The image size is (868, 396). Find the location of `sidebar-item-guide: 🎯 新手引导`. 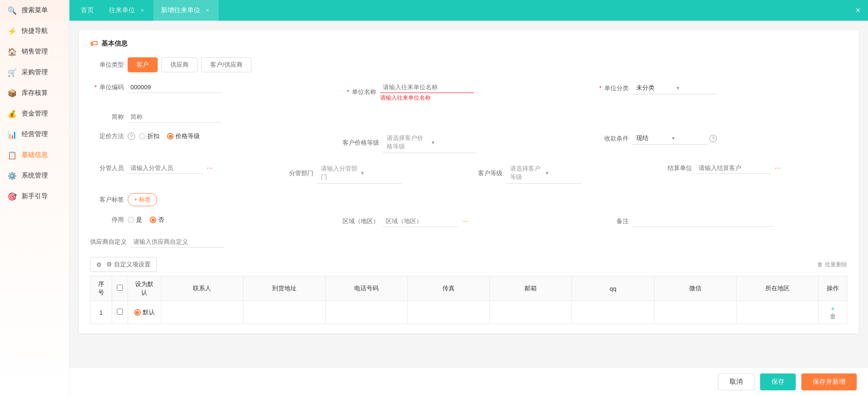

sidebar-item-guide: 🎯 新手引导 is located at coordinates (35, 196).